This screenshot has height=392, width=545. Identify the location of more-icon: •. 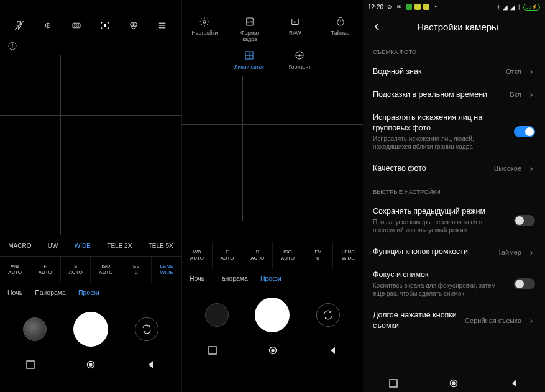
(436, 7).